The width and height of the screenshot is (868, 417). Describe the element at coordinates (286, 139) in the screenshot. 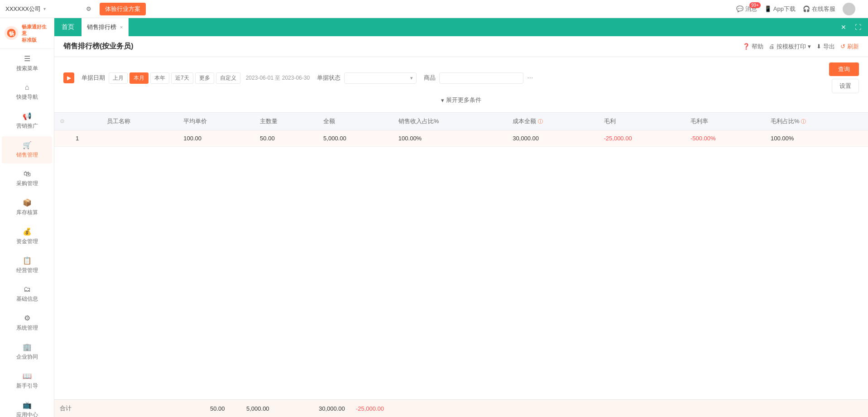

I see `td-quantity: 50.00` at that location.